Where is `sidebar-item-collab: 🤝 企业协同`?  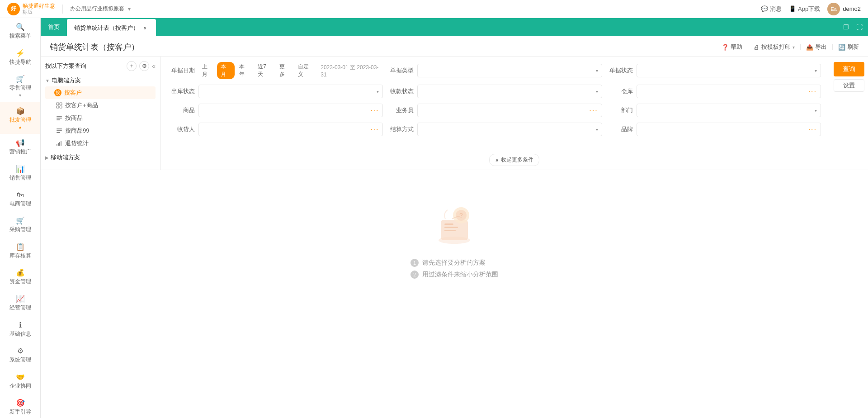 sidebar-item-collab: 🤝 企业协同 is located at coordinates (20, 381).